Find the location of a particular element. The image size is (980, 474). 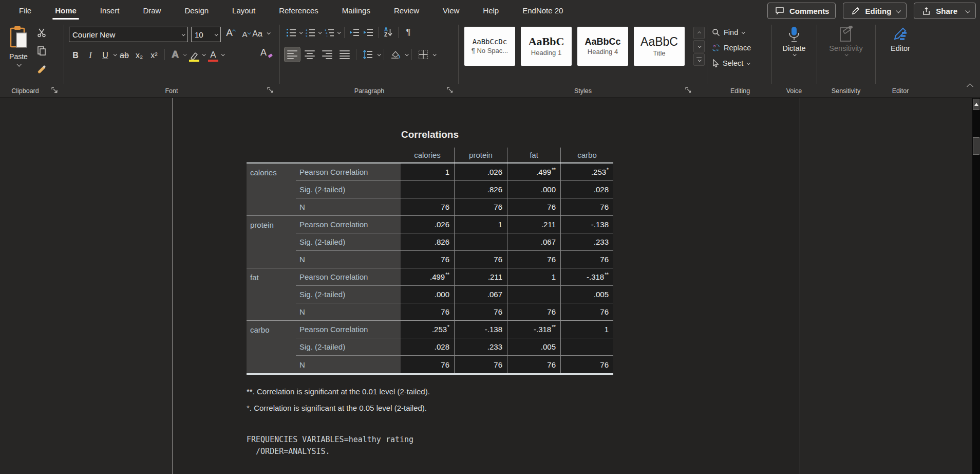

share-button: Share is located at coordinates (945, 11).